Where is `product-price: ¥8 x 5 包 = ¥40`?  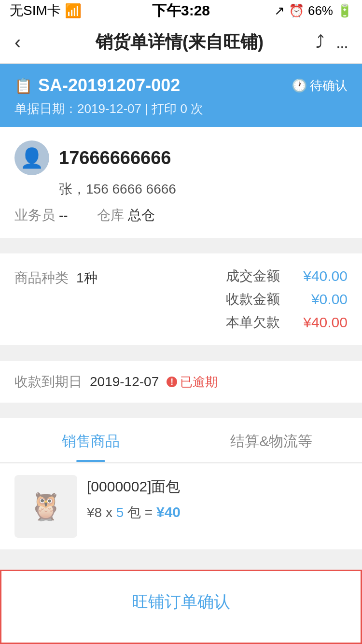 product-price: ¥8 x 5 包 = ¥40 is located at coordinates (217, 513).